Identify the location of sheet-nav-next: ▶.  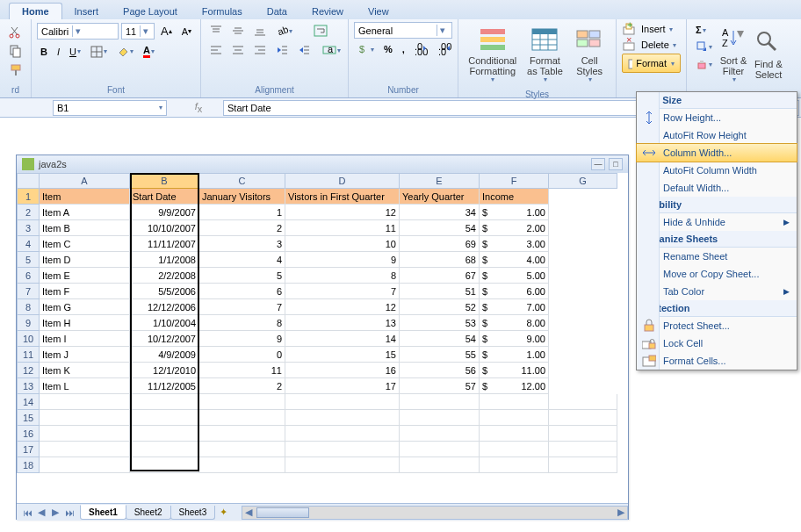
(55, 513).